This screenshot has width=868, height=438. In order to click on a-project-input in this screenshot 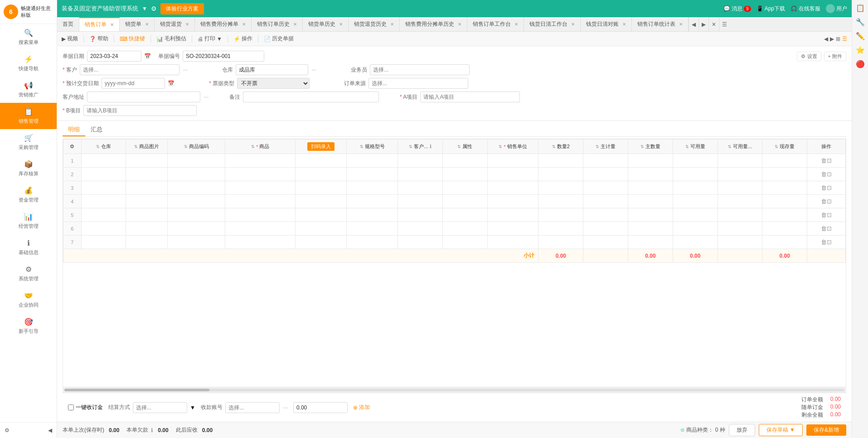, I will do `click(470, 97)`.